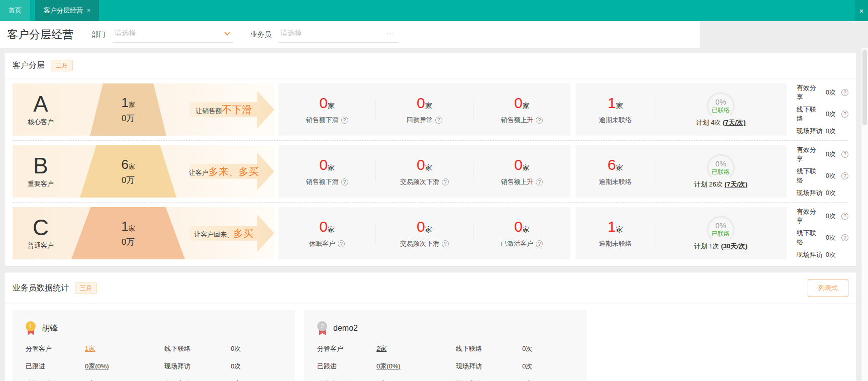 The height and width of the screenshot is (381, 868). Describe the element at coordinates (67, 11) in the screenshot. I see `tab-customer-segmentation: 客户分层经营 ×` at that location.